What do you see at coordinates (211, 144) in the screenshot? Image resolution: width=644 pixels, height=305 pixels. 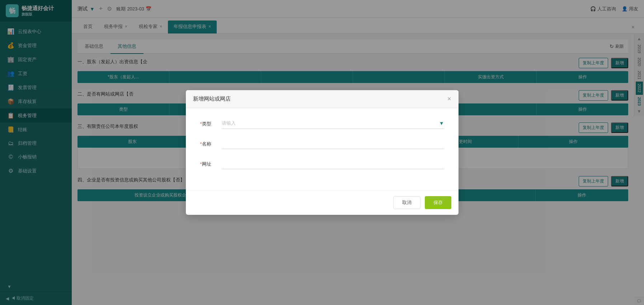 I see `name-label: *名称` at bounding box center [211, 144].